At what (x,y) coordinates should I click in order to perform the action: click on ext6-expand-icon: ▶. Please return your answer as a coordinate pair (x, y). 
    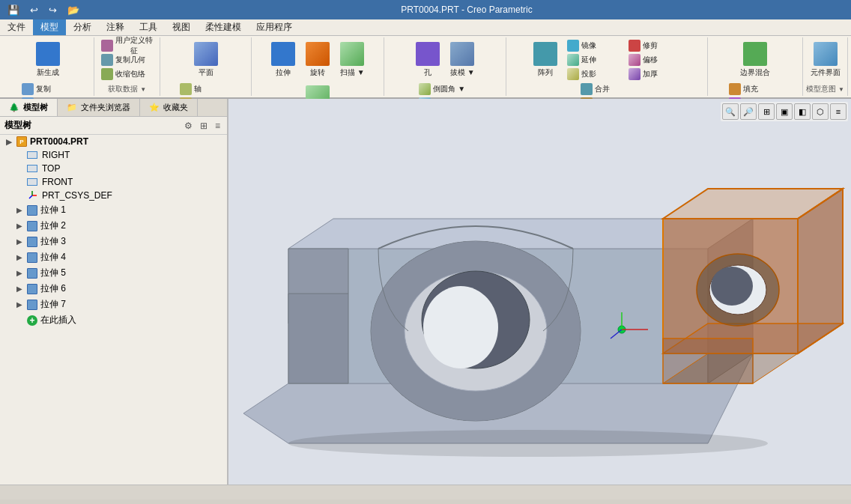
    Looking at the image, I should click on (20, 289).